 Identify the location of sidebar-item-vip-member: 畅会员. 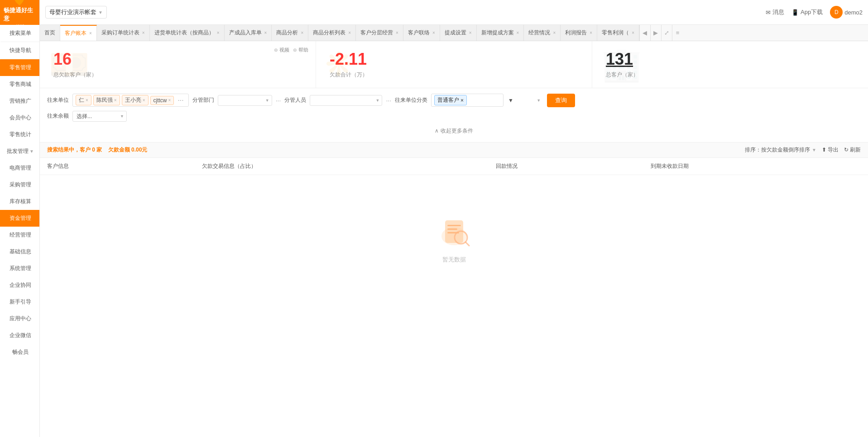
(20, 352).